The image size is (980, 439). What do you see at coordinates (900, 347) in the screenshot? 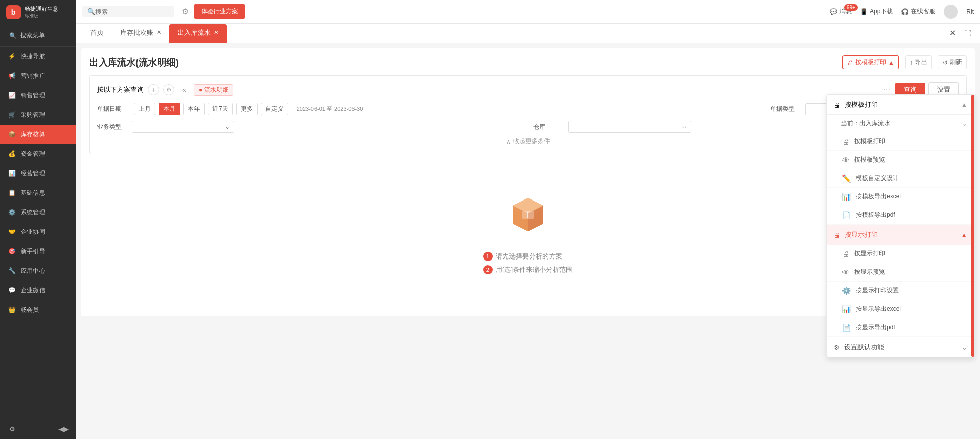
I see `dropdown-default-func-item: ⚙ 设置默认功能 ⌄` at bounding box center [900, 347].